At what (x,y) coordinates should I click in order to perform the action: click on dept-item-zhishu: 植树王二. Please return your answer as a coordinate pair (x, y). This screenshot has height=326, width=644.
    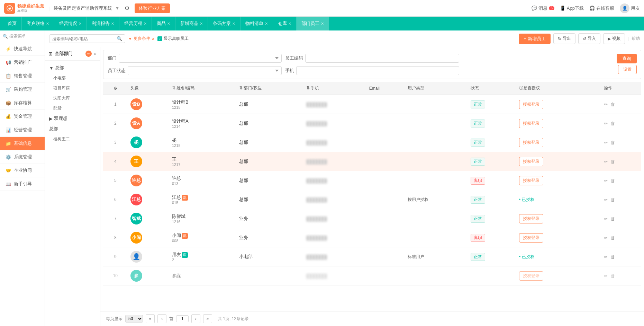
    Looking at the image, I should click on (73, 139).